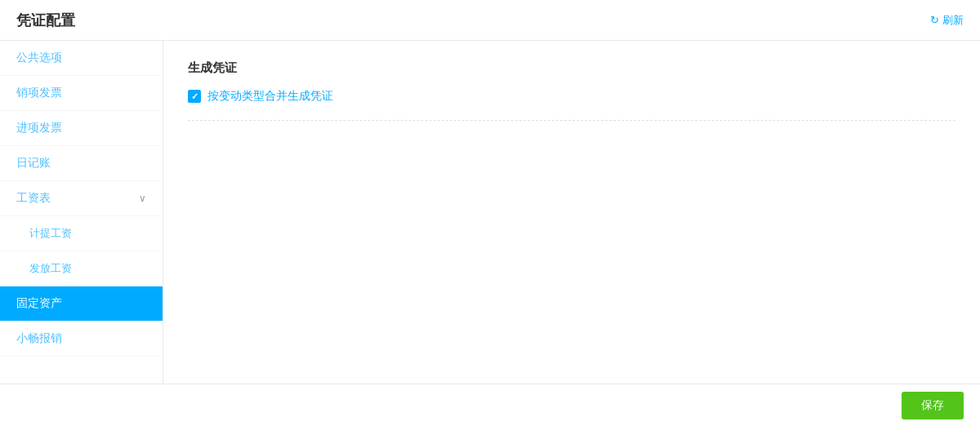 This screenshot has width=980, height=426. I want to click on sidebar-item-fixed-assets: 固定资产, so click(82, 304).